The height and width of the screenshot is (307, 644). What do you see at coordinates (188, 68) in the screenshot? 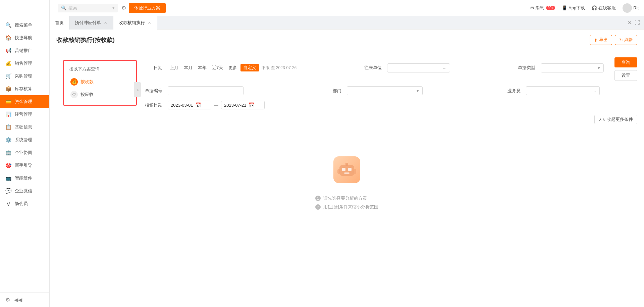
I see `date-shortcut-this-month: 本月` at bounding box center [188, 68].